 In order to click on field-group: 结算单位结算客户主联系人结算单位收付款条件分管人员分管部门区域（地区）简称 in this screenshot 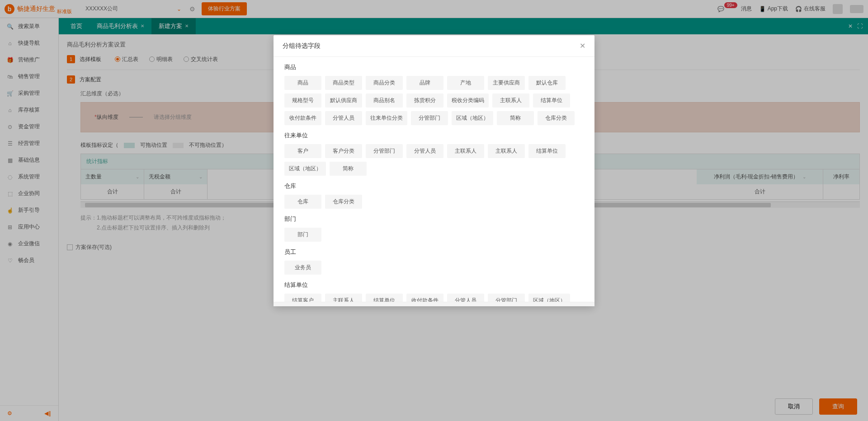, I will do `click(434, 291)`.